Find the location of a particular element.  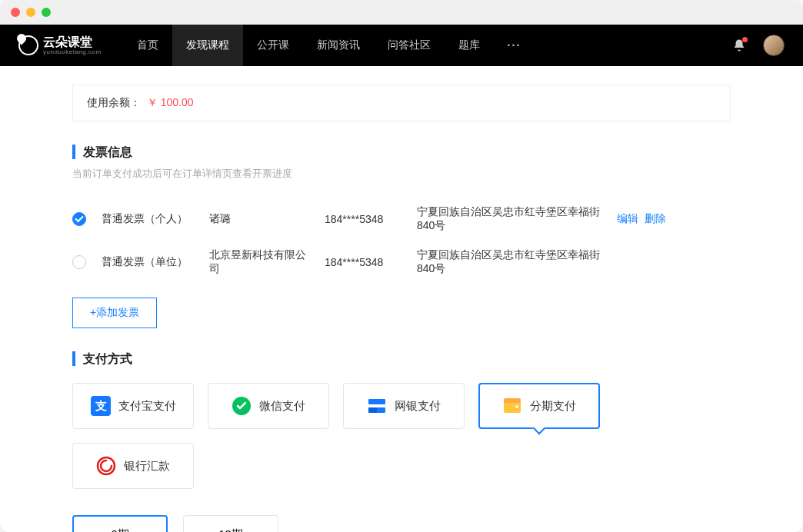

add-invoice-button: +添加发票 is located at coordinates (115, 313).